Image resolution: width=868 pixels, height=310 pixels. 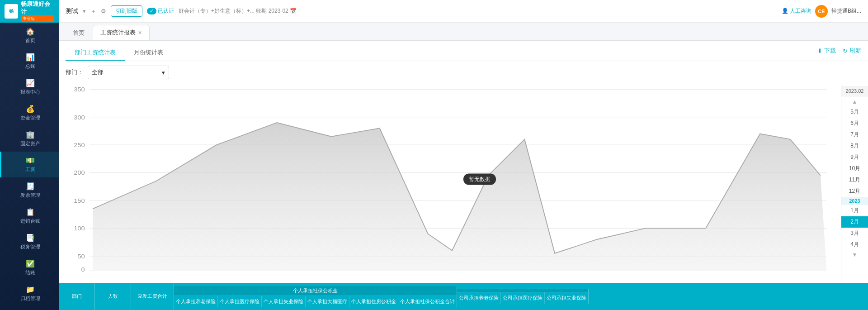 What do you see at coordinates (327, 301) in the screenshot?
I see `table-col-personal-major-medical: 个人承担大额医疗` at bounding box center [327, 301].